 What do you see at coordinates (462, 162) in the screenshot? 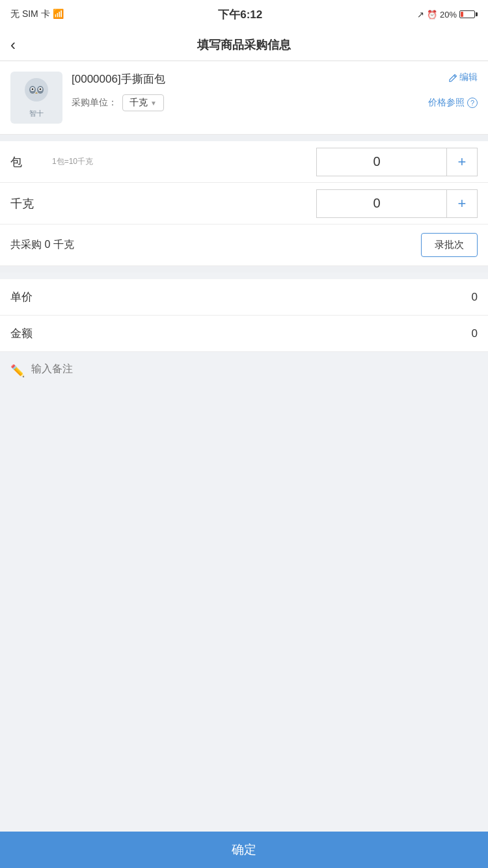
I see `package-plus-button: +` at bounding box center [462, 162].